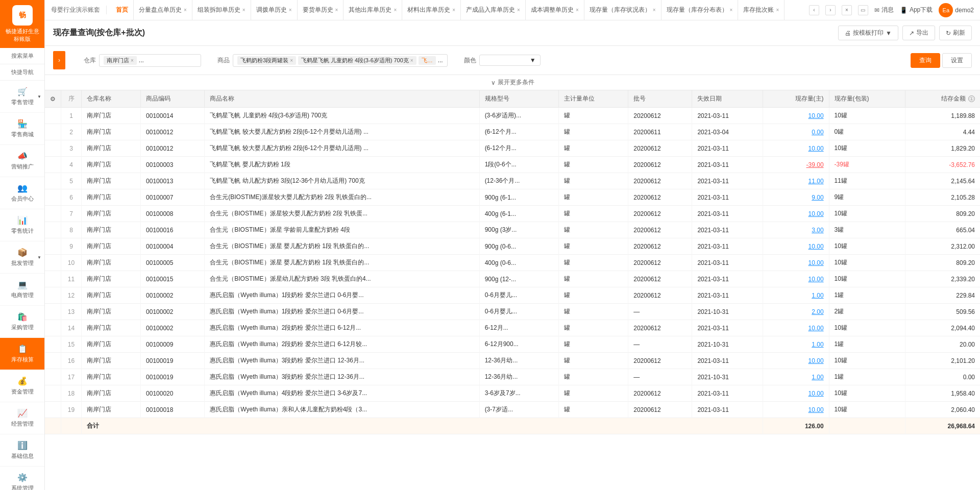 This screenshot has height=490, width=980. Describe the element at coordinates (884, 10) in the screenshot. I see `message-btn: ✉ 消息` at that location.